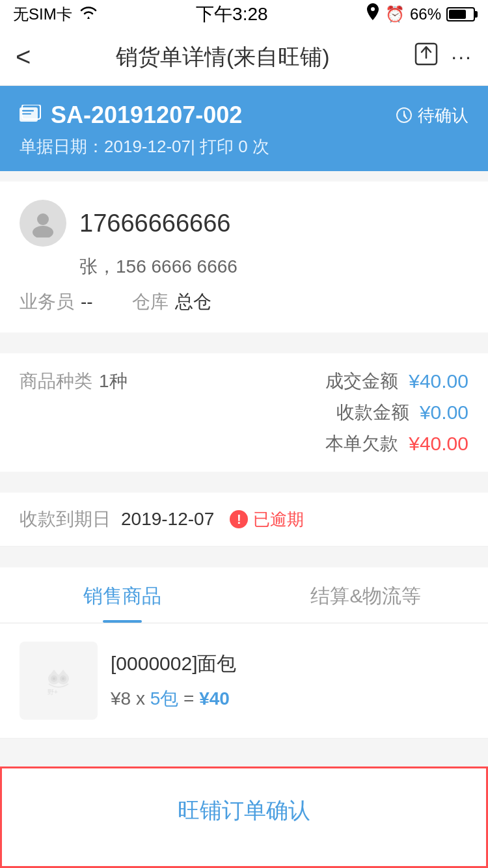 The height and width of the screenshot is (868, 488). What do you see at coordinates (402, 413) in the screenshot?
I see `received-amount: 收款金额 ¥0.00` at bounding box center [402, 413].